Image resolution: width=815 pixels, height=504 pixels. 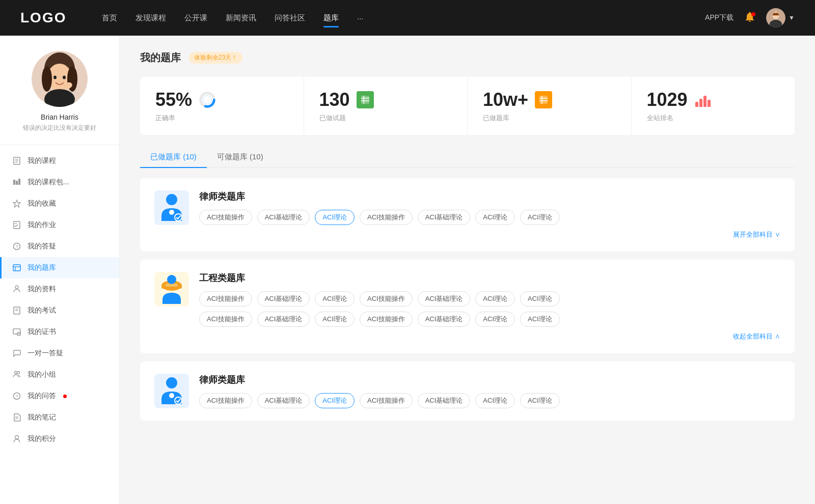 What do you see at coordinates (792, 18) in the screenshot?
I see `chevron-down-icon: ▼` at bounding box center [792, 18].